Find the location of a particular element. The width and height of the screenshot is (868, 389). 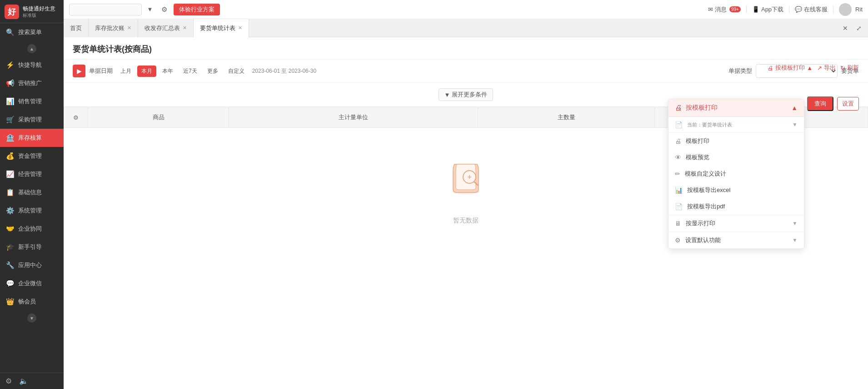

app-download-button: 📱 App下载 is located at coordinates (768, 10).